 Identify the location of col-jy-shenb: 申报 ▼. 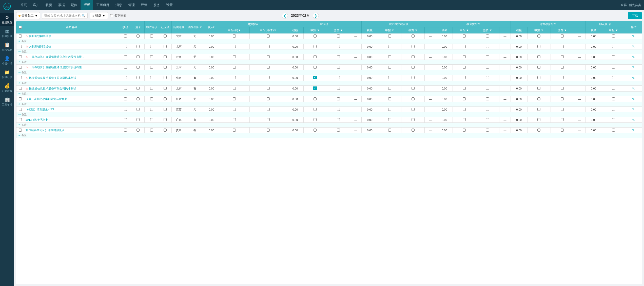
(464, 30).